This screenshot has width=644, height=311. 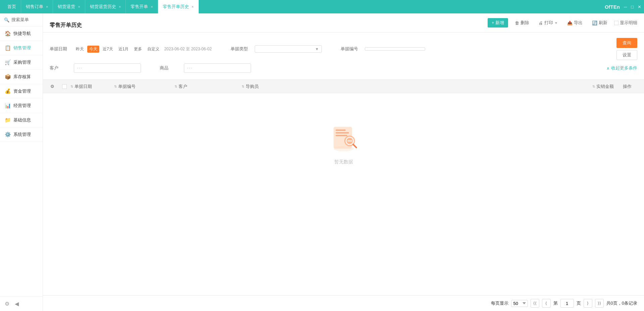 I want to click on refresh-icon: 🔄, so click(x=595, y=23).